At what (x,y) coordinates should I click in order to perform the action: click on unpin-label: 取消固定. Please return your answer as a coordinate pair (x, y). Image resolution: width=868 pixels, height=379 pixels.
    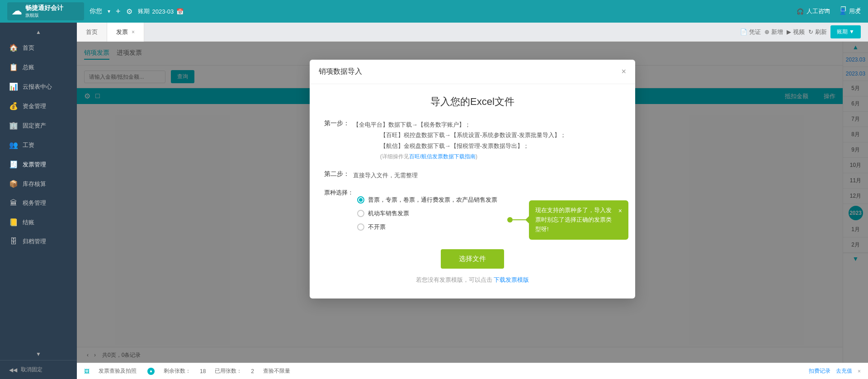
    Looking at the image, I should click on (32, 370).